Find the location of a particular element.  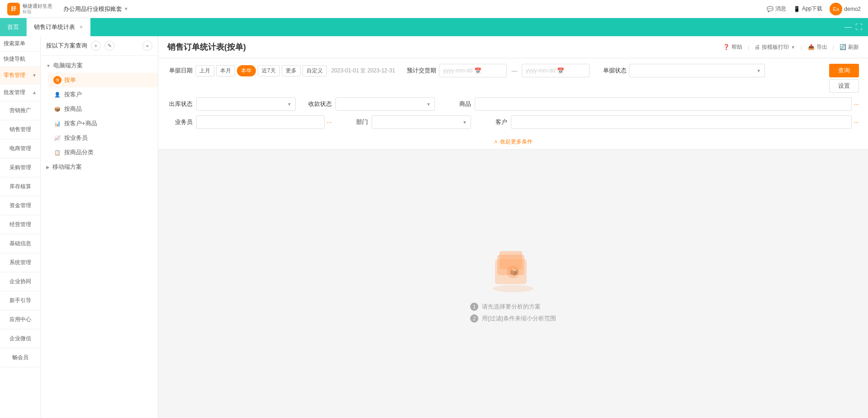

page-title: 销售订单统计表(按单) is located at coordinates (207, 47).